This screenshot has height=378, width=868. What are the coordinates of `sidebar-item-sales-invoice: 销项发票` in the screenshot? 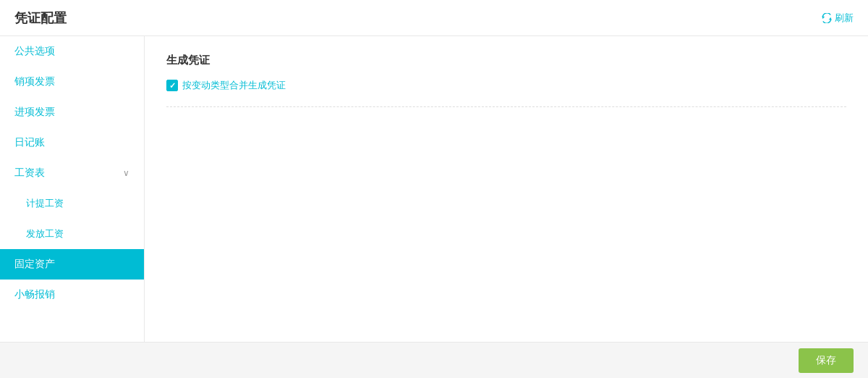 It's located at (72, 82).